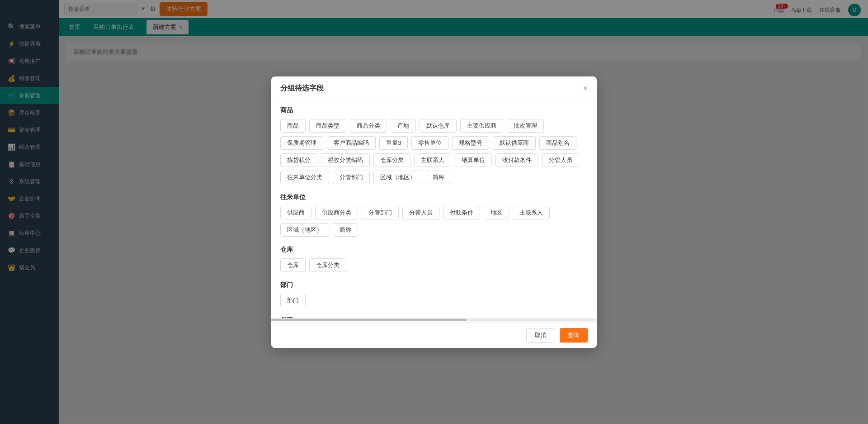  Describe the element at coordinates (305, 177) in the screenshot. I see `field-tag-0-21: 往来单位分类` at that location.